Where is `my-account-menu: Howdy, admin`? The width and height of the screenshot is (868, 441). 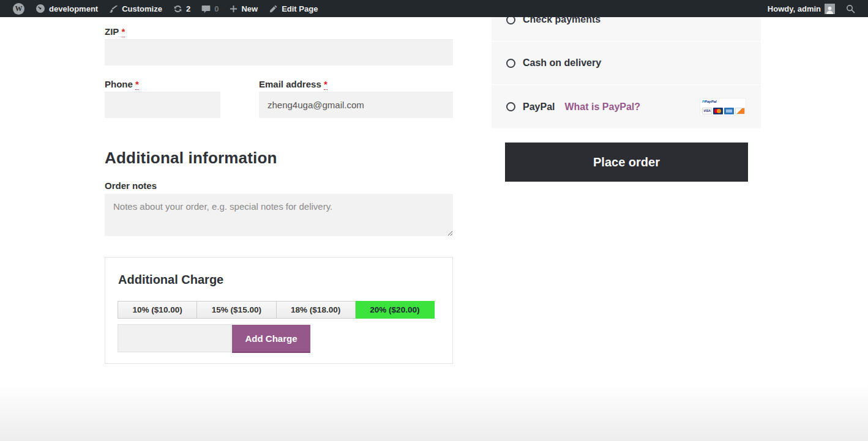 my-account-menu: Howdy, admin is located at coordinates (801, 9).